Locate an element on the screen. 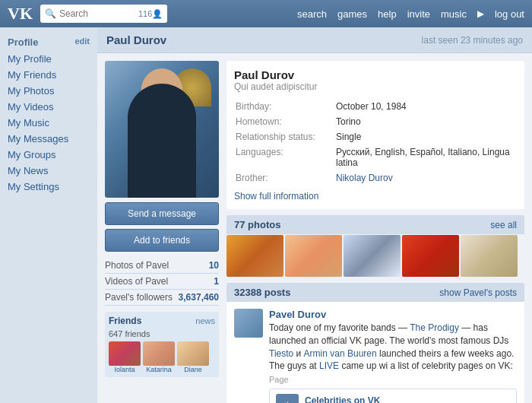  prodigy-link: The Prodigy is located at coordinates (435, 328).